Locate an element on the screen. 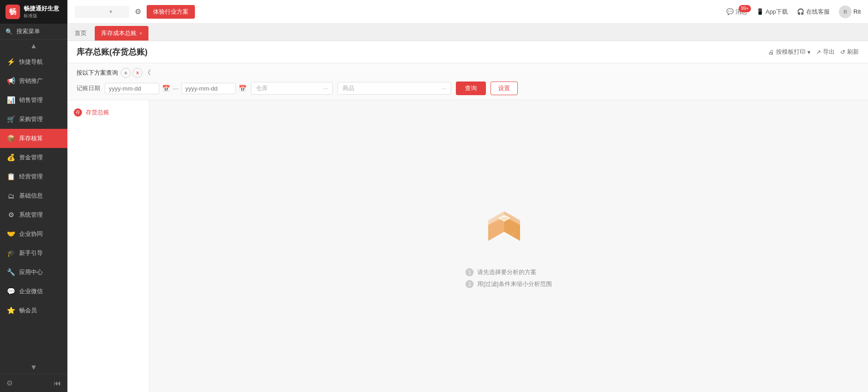 This screenshot has height=392, width=868. promo-button: 体验行业方案 is located at coordinates (171, 12).